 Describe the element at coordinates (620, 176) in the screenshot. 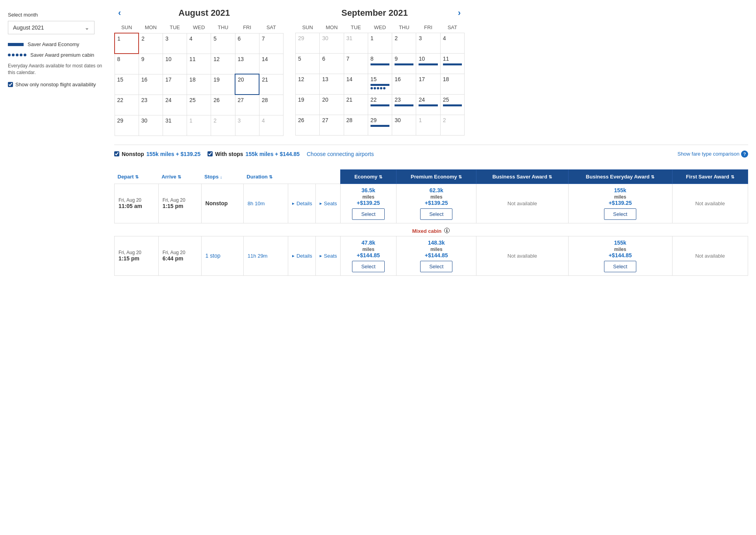

I see `business-everyday-header: Business Everyday Award ⇅` at that location.